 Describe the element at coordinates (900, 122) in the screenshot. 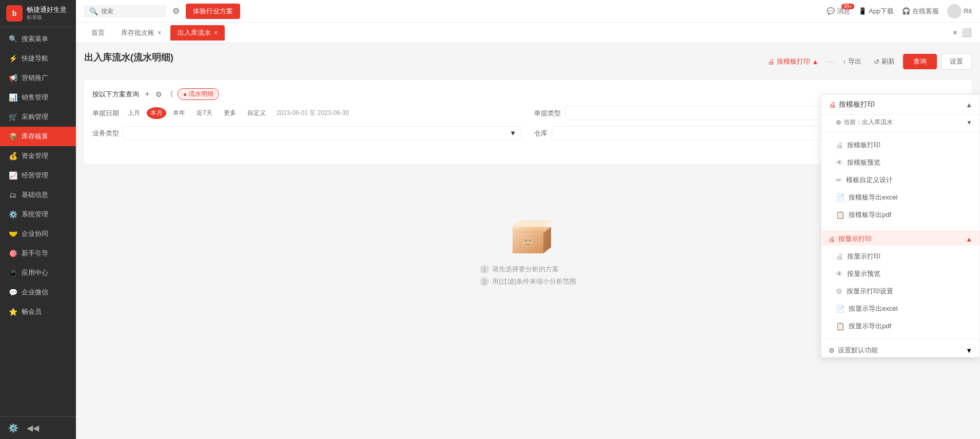

I see `current-badge: ⚙ 当前：出入库流水 ▼` at that location.